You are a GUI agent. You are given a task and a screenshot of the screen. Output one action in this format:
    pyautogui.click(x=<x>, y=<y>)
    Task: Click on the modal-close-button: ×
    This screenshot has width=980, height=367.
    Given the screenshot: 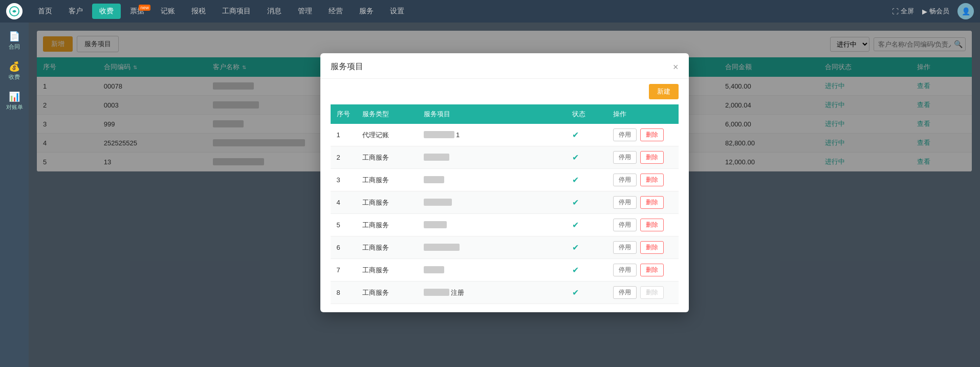 What is the action you would take?
    pyautogui.click(x=676, y=67)
    